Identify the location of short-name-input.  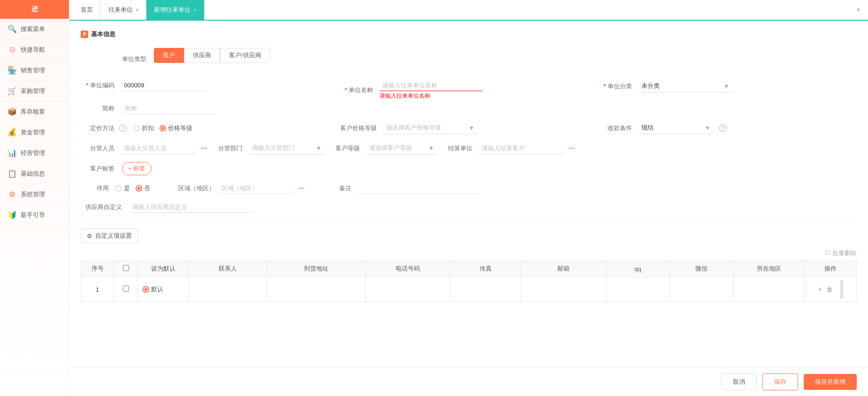
(169, 109).